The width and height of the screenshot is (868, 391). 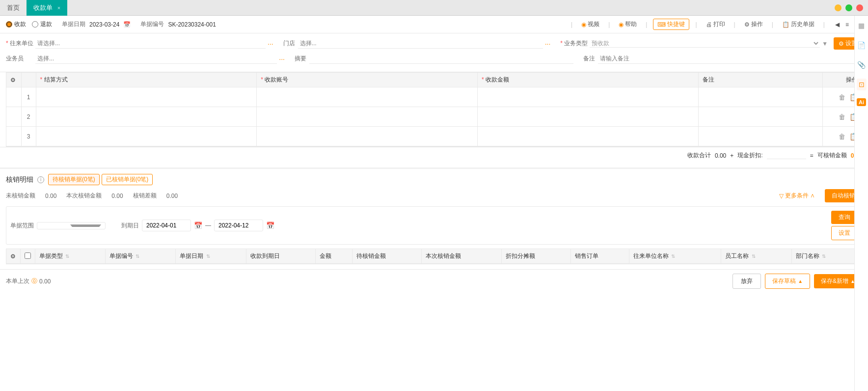 What do you see at coordinates (140, 256) in the screenshot?
I see `col-doc-no: 单据编号 ⇅` at bounding box center [140, 256].